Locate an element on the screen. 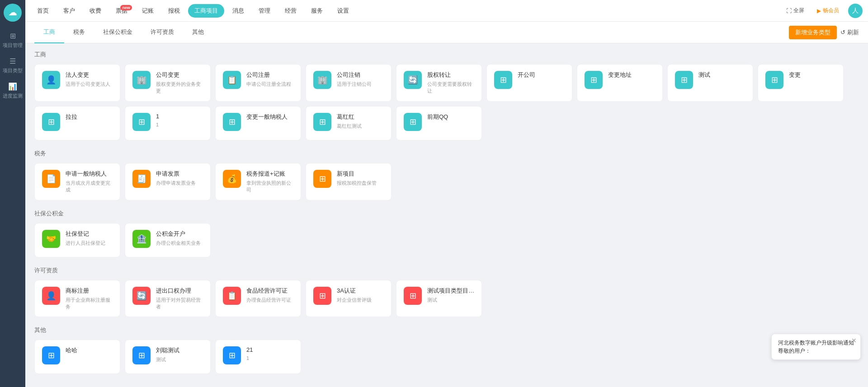 The image size is (868, 387). card-haha: ⊞ 哈哈 is located at coordinates (77, 357).